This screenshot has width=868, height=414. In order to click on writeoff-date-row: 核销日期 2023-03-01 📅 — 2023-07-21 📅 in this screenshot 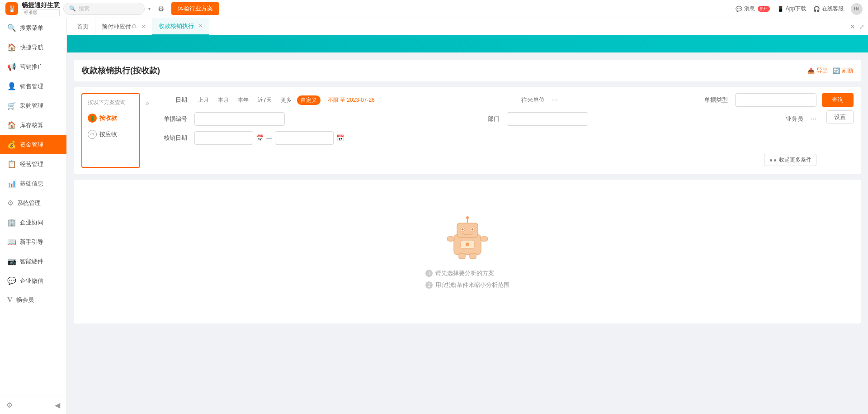, I will do `click(488, 138)`.